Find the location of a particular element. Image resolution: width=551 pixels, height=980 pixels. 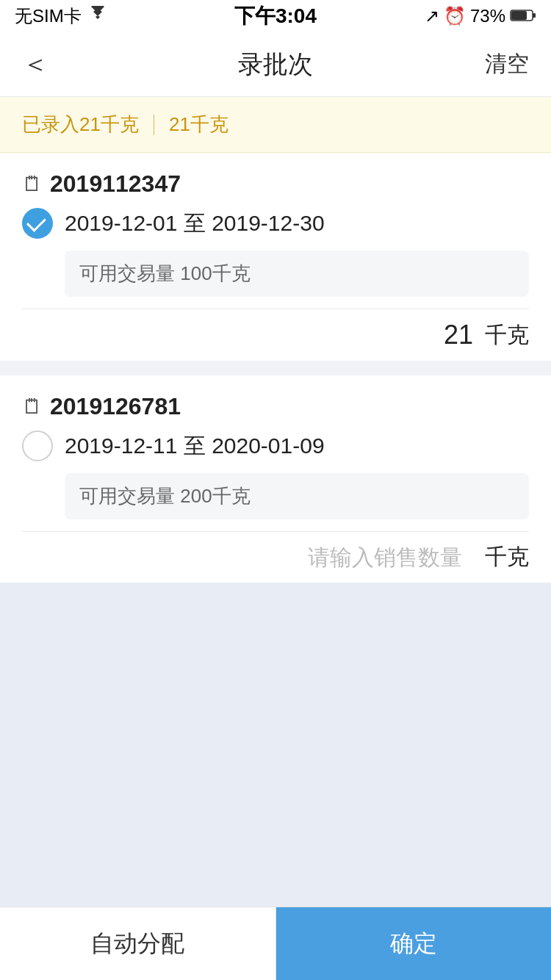

back-button: ＜ is located at coordinates (44, 65).